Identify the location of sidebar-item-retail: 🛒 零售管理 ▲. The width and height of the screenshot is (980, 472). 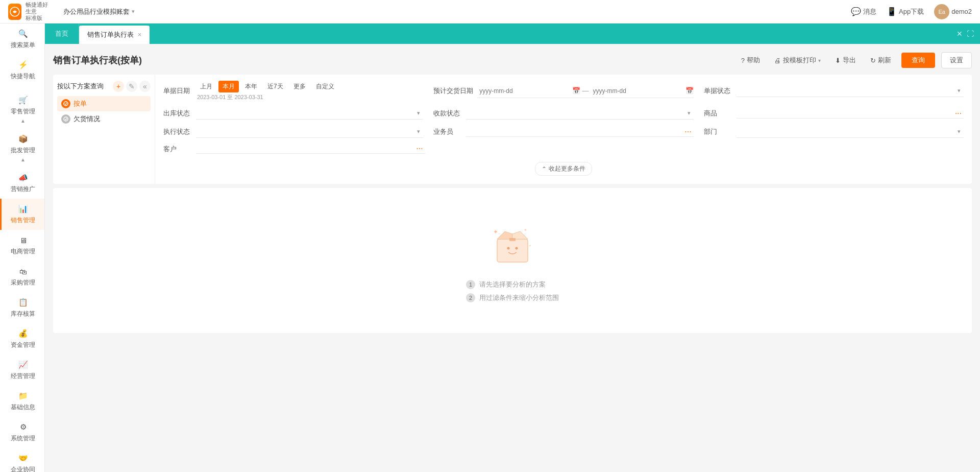
(22, 109).